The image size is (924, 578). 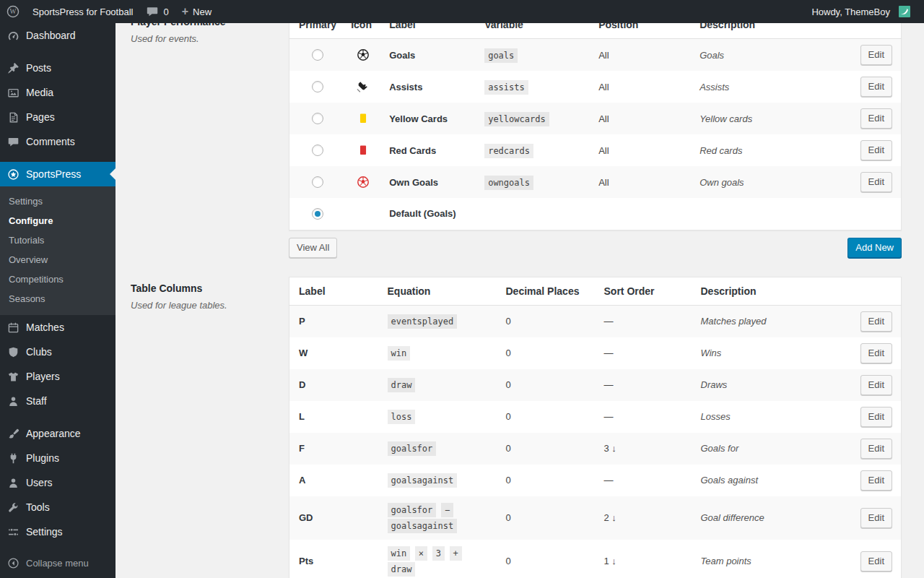 What do you see at coordinates (13, 35) in the screenshot?
I see `dashboard-icon` at bounding box center [13, 35].